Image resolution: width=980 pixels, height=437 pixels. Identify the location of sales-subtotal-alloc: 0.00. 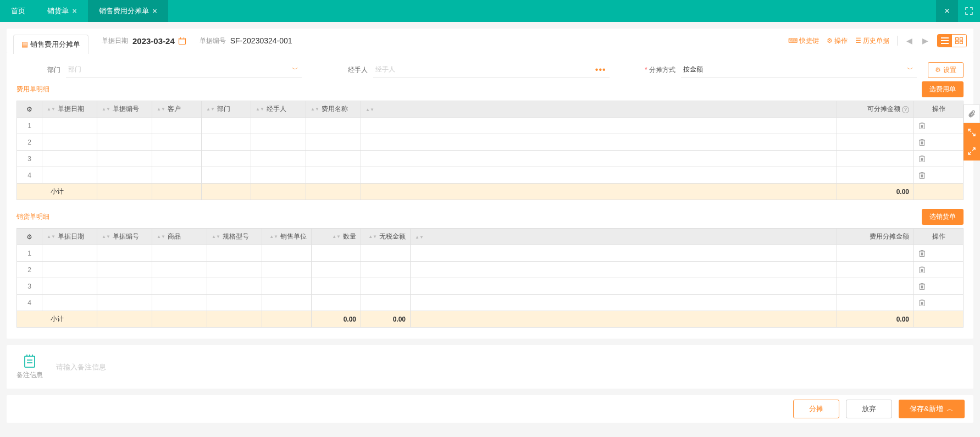
(876, 319).